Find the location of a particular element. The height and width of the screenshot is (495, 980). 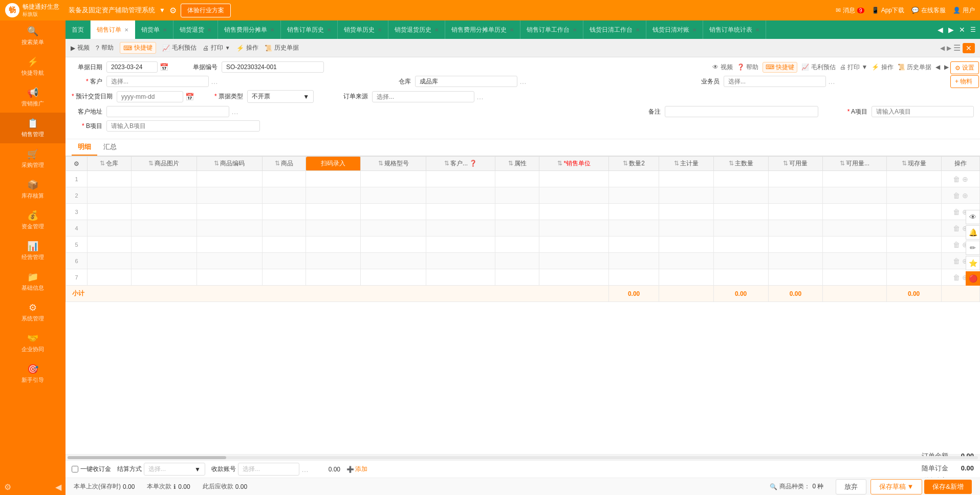

col-main-qty: ⇅主数量 is located at coordinates (741, 164).